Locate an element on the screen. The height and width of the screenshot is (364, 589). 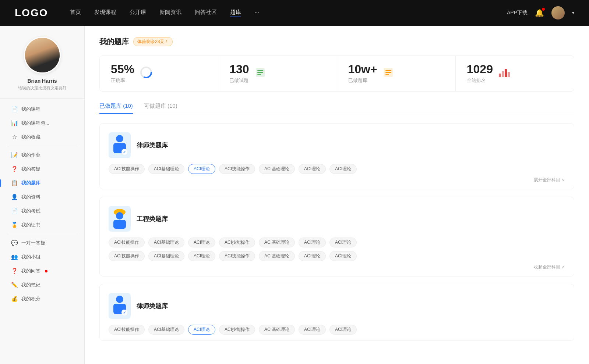
questions-icon: ❓ is located at coordinates (14, 169).